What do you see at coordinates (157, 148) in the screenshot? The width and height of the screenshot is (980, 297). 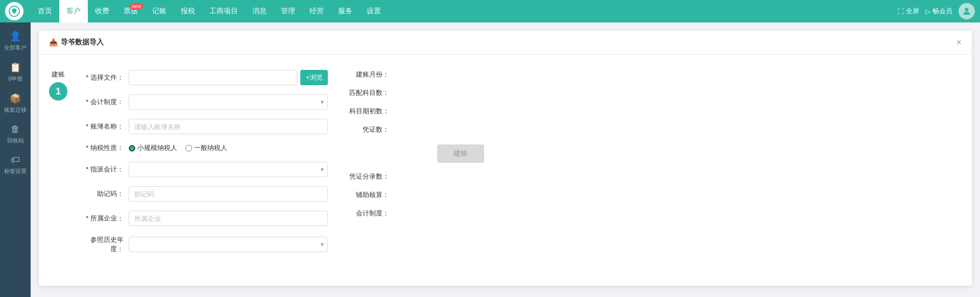 I see `tax-small-label: 小规模纳税人` at bounding box center [157, 148].